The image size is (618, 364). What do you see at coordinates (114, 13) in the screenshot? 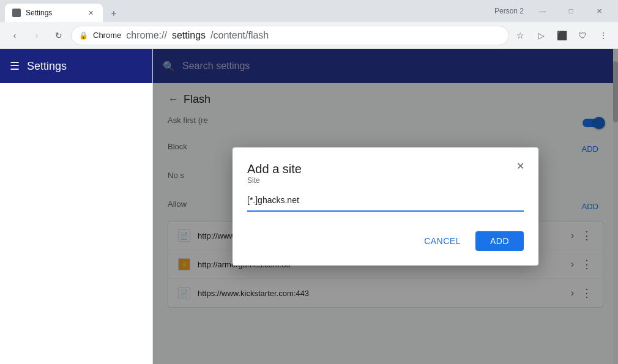
I see `new-tab-button: +` at bounding box center [114, 13].